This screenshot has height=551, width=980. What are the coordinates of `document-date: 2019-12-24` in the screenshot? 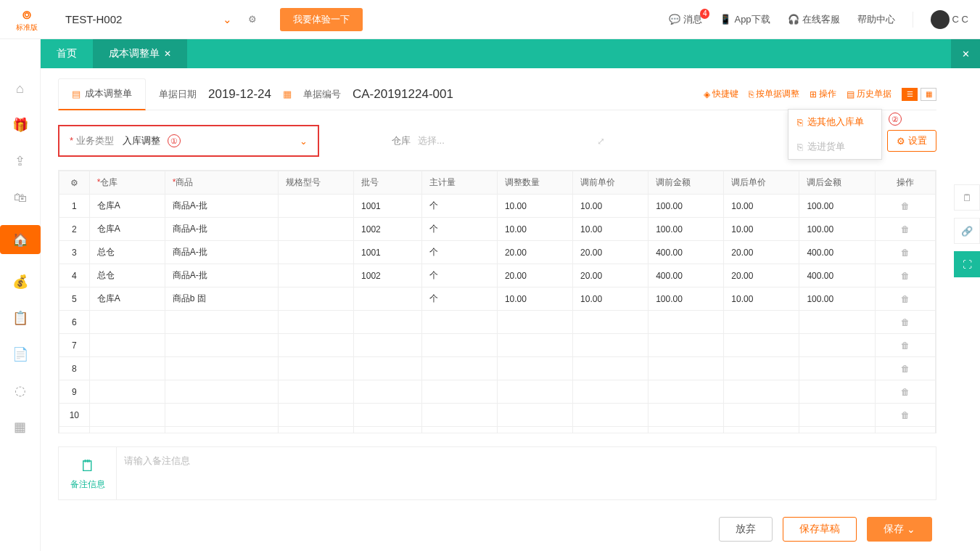 It's located at (239, 94).